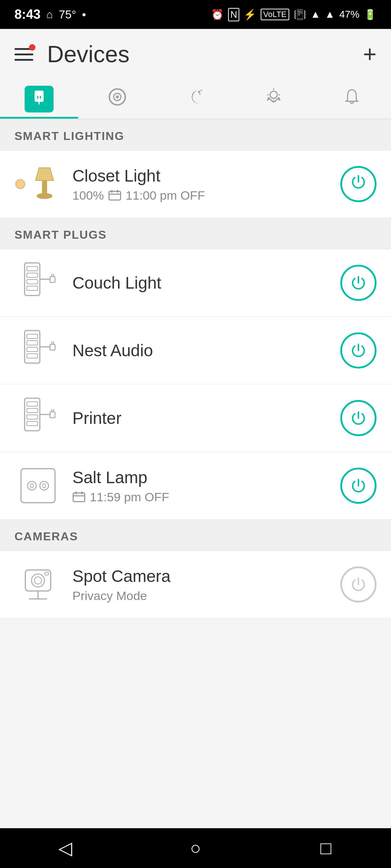  Describe the element at coordinates (352, 99) in the screenshot. I see `bell-tab-icon` at that location.